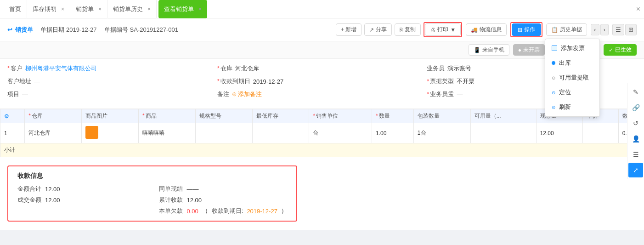 The image size is (644, 245). Describe the element at coordinates (595, 29) in the screenshot. I see `prev-button: ‹` at that location.